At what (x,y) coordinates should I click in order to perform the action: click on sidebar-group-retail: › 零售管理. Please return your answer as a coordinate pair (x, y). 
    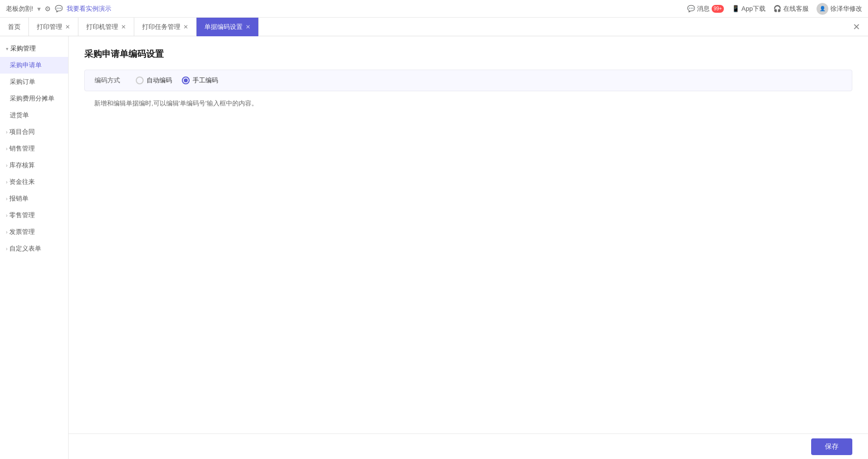
    Looking at the image, I should click on (34, 215).